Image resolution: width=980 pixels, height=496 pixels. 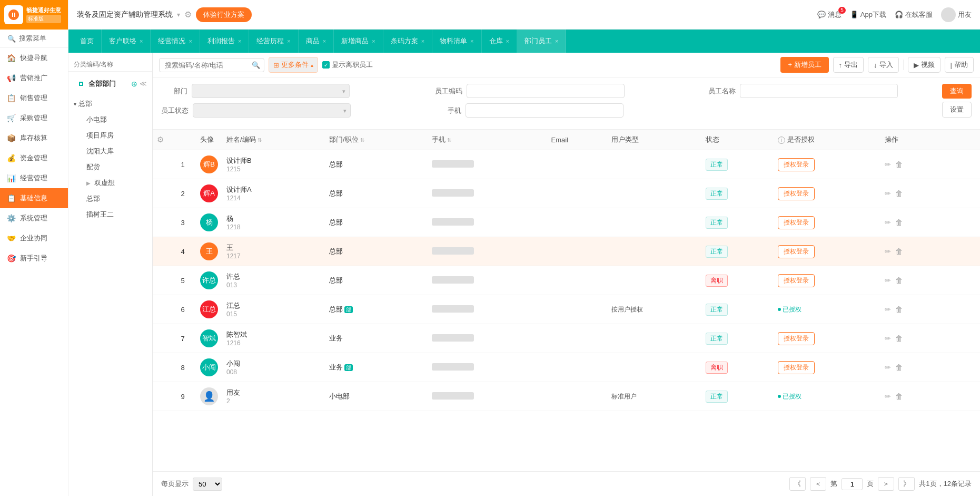 What do you see at coordinates (190, 41) in the screenshot?
I see `tab-close-op-status: ×` at bounding box center [190, 41].